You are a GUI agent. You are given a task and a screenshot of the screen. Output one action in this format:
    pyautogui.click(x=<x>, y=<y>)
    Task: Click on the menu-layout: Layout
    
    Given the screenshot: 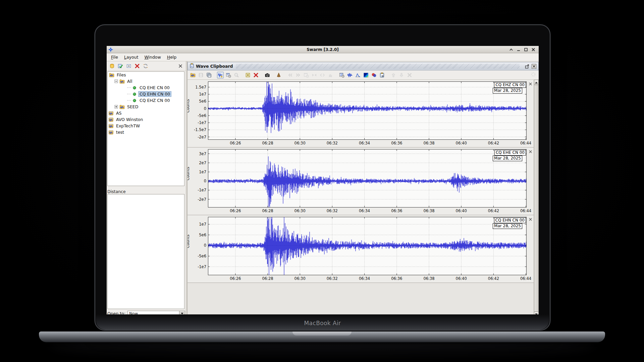 What is the action you would take?
    pyautogui.click(x=131, y=57)
    